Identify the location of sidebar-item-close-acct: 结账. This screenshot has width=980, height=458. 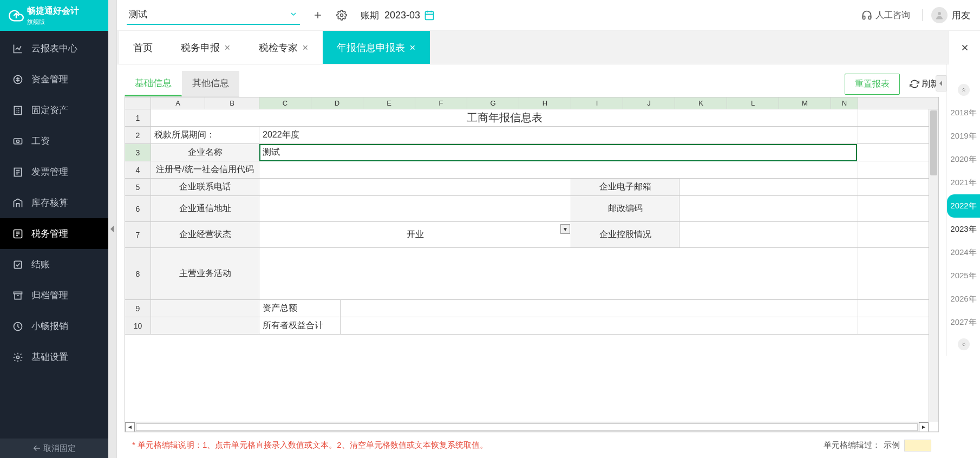
(54, 264).